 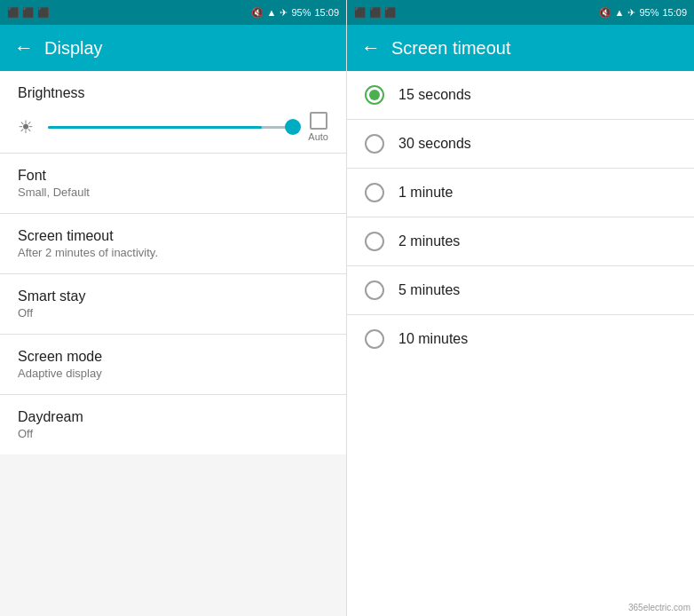 I want to click on brightness-section: Brightness ☀ Auto, so click(x=173, y=112).